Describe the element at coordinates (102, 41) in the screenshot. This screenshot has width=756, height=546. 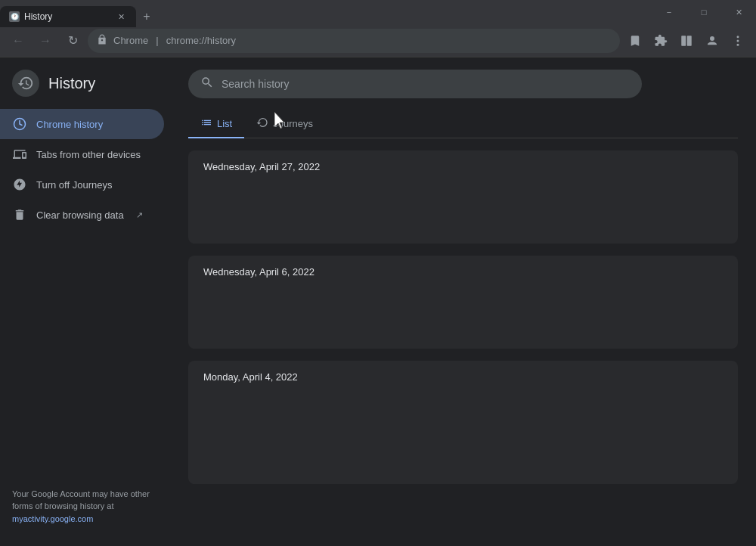
I see `address-lock-icon` at that location.